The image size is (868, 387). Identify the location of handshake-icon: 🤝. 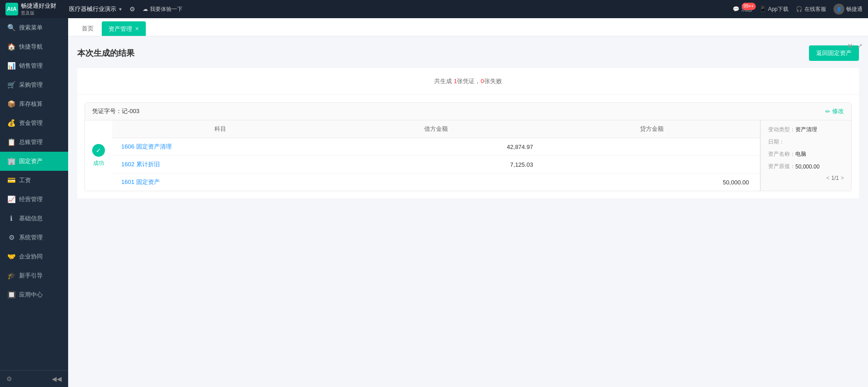
(11, 257).